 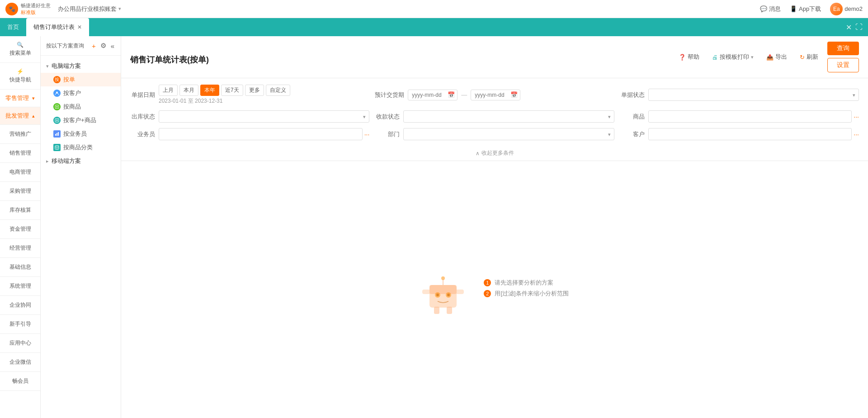 What do you see at coordinates (13, 27) in the screenshot?
I see `tab-home: 首页` at bounding box center [13, 27].